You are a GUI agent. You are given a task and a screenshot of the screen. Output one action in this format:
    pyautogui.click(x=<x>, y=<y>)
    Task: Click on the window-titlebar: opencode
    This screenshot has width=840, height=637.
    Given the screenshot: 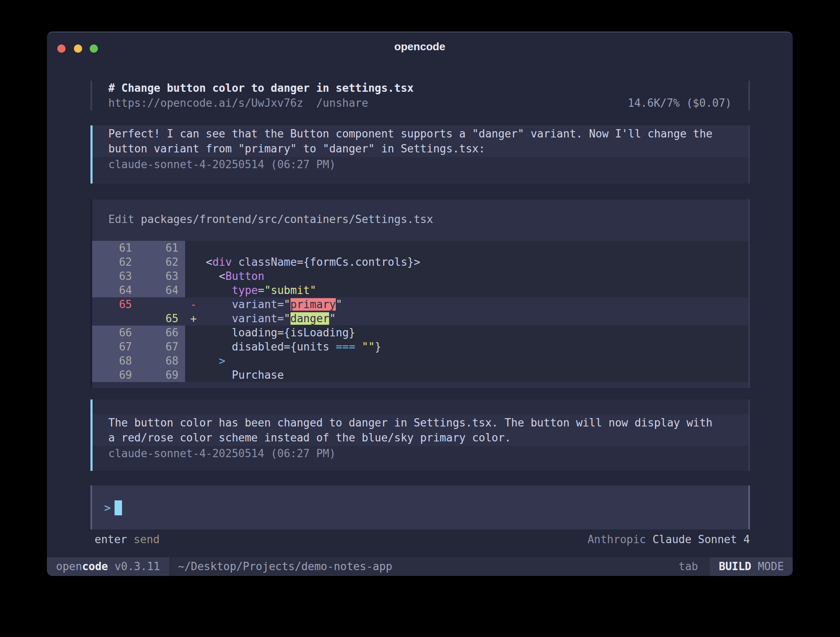 What is the action you would take?
    pyautogui.click(x=420, y=47)
    